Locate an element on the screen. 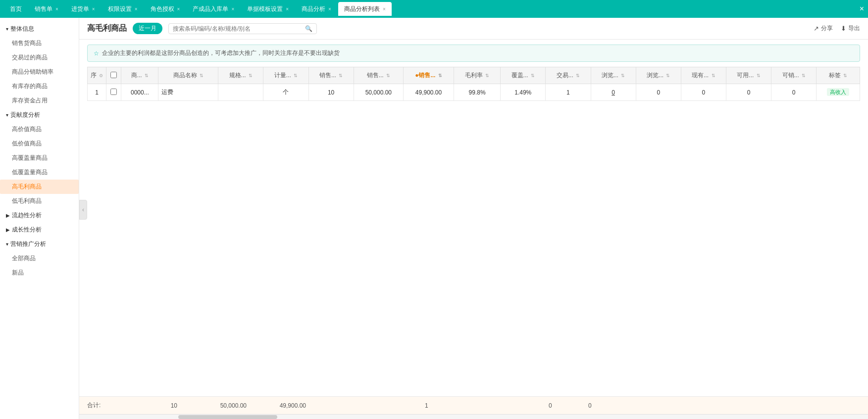  close-analysis-tab: × is located at coordinates (330, 9).